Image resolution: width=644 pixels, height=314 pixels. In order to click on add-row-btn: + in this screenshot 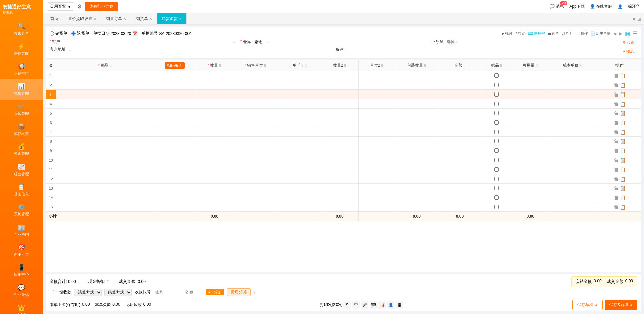, I will do `click(50, 95)`.